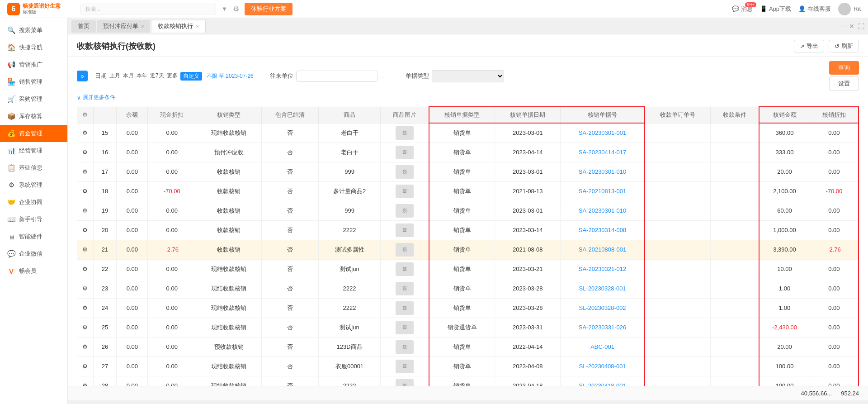 The width and height of the screenshot is (868, 404). I want to click on export-button: ↗ 导出, so click(809, 46).